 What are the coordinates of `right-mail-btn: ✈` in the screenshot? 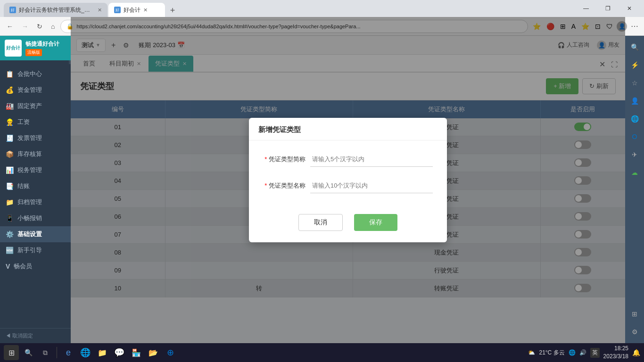 It's located at (635, 155).